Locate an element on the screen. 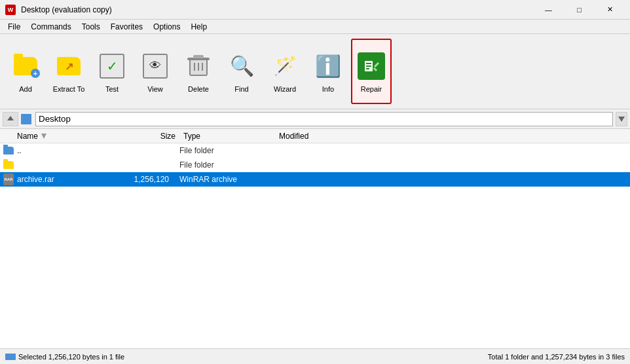  maximize-button: □ is located at coordinates (579, 10).